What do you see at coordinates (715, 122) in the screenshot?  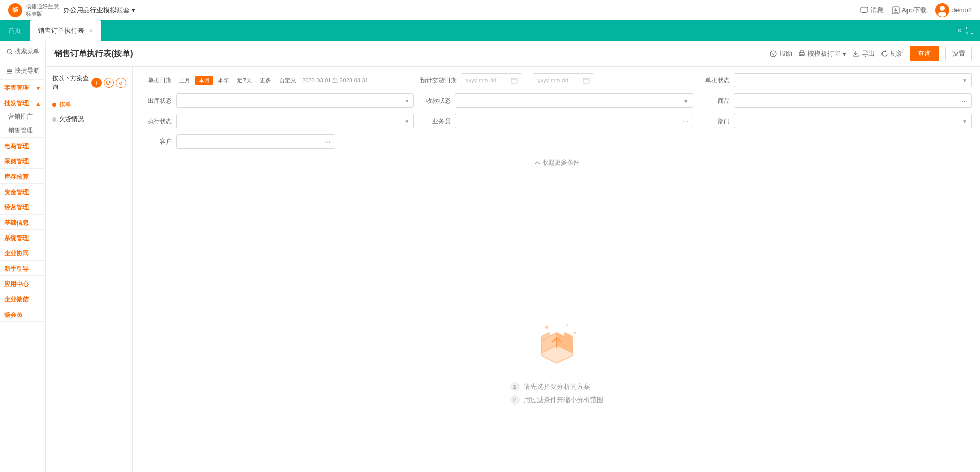 I see `department-label: 部门` at bounding box center [715, 122].